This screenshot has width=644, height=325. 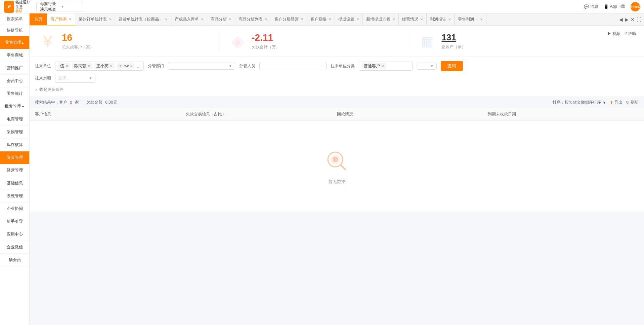 What do you see at coordinates (383, 66) in the screenshot?
I see `remove-tag-normal: ✕` at bounding box center [383, 66].